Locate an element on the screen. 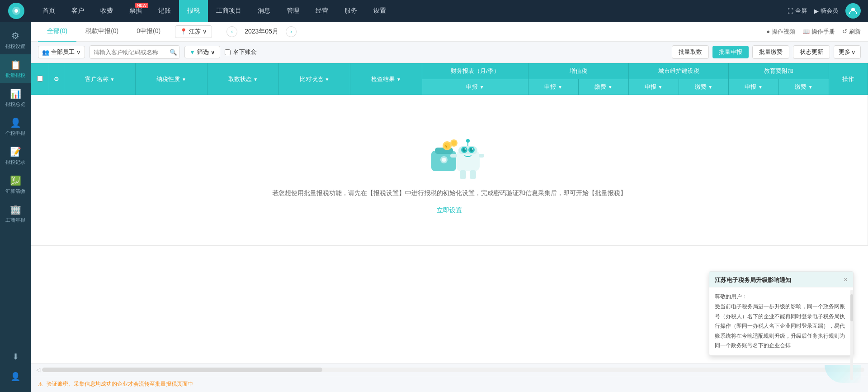  notification-close-btn: × is located at coordinates (845, 280).